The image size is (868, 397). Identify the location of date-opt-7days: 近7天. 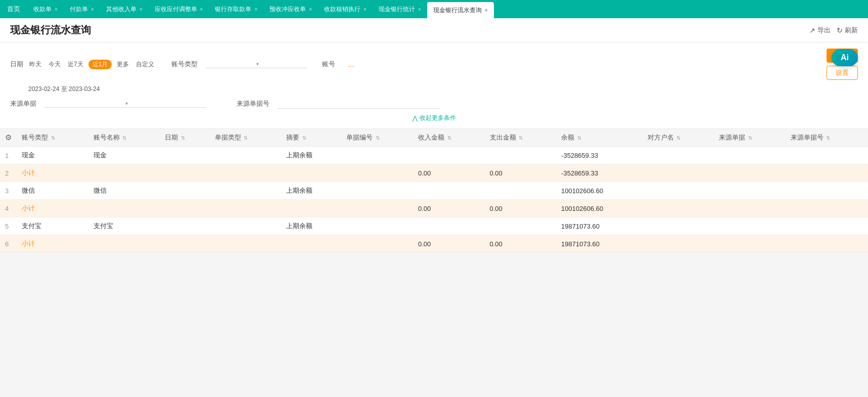
(76, 65).